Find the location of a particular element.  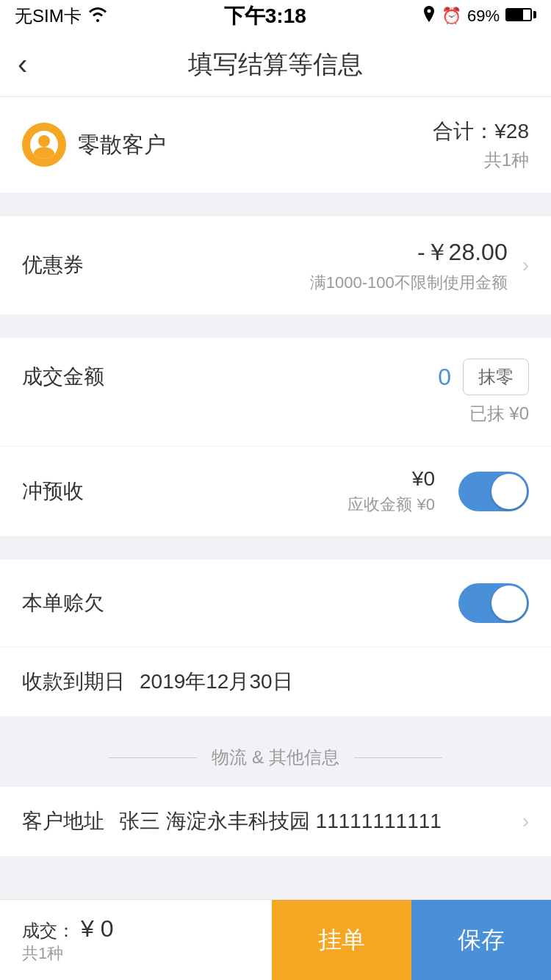

back-button: ‹ is located at coordinates (22, 65).